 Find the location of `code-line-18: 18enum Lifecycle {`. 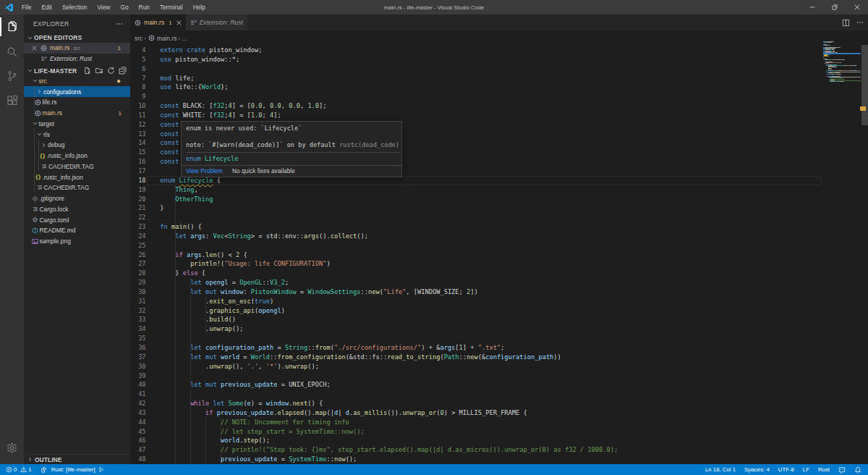

code-line-18: 18enum Lifecycle { is located at coordinates (499, 181).